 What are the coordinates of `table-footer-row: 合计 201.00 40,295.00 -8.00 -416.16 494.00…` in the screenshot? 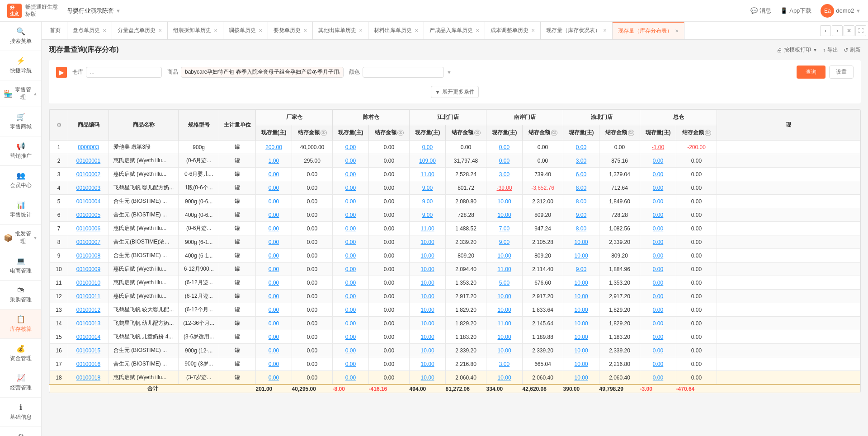 It's located at (455, 389).